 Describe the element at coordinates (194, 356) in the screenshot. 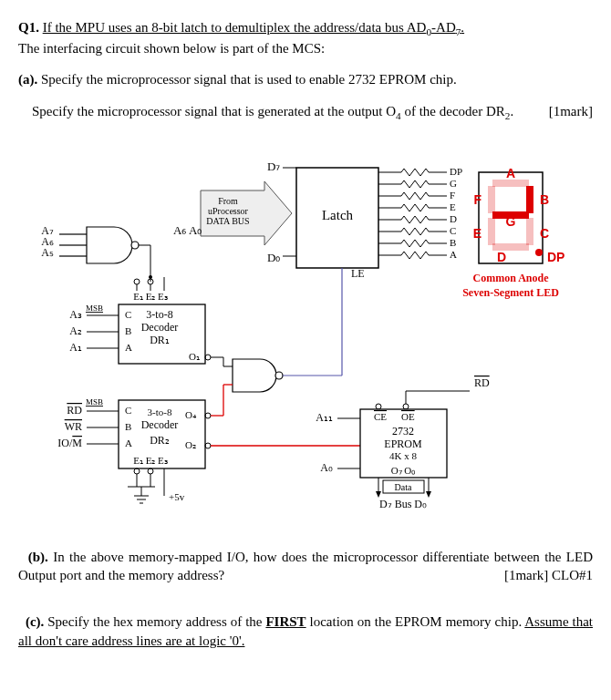

I see `svg-text: O₁` at that location.